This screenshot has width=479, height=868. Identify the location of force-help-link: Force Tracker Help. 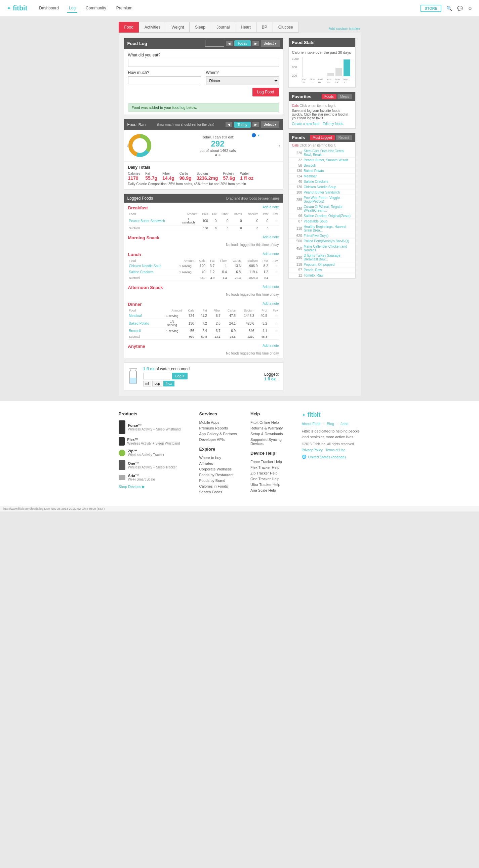
(266, 462).